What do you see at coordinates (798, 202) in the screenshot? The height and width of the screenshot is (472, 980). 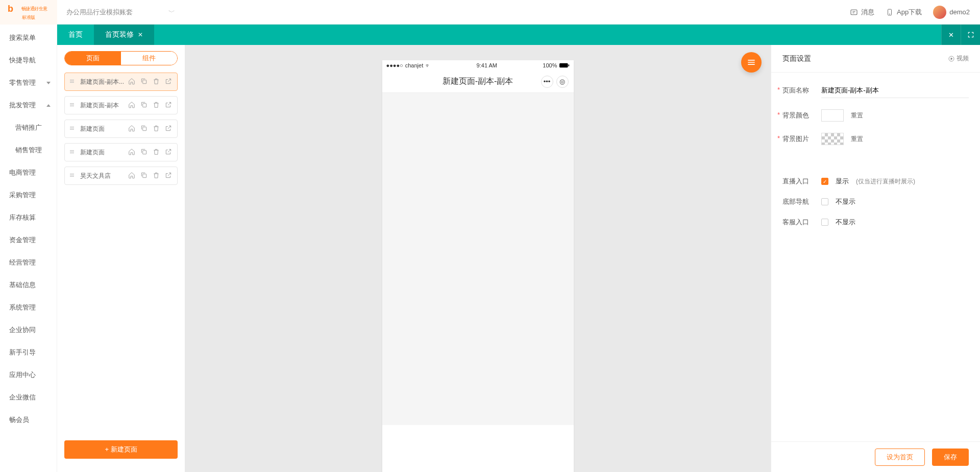 I see `bottomnav-label: 底部导航` at bounding box center [798, 202].